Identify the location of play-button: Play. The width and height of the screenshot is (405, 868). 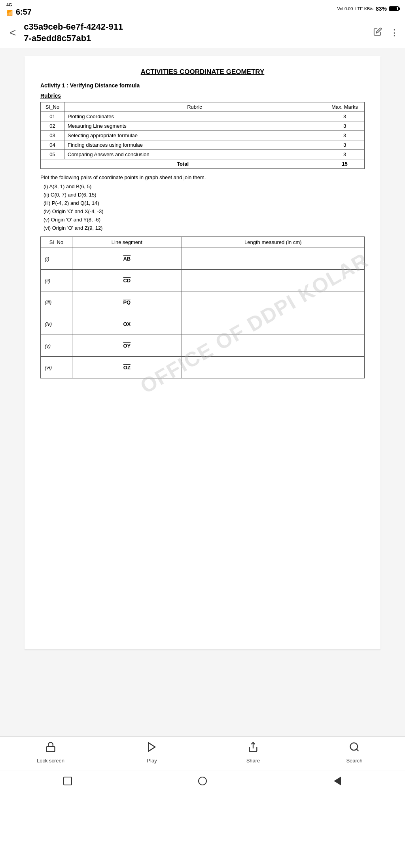
(152, 753).